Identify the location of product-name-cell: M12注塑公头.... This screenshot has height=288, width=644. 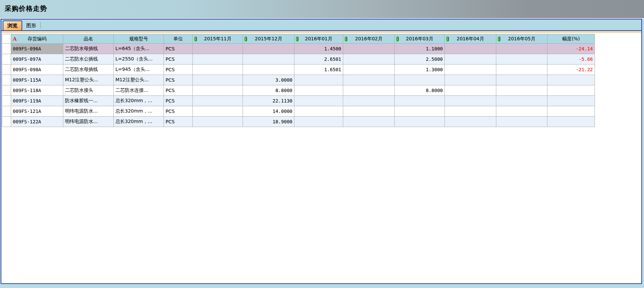
(88, 80).